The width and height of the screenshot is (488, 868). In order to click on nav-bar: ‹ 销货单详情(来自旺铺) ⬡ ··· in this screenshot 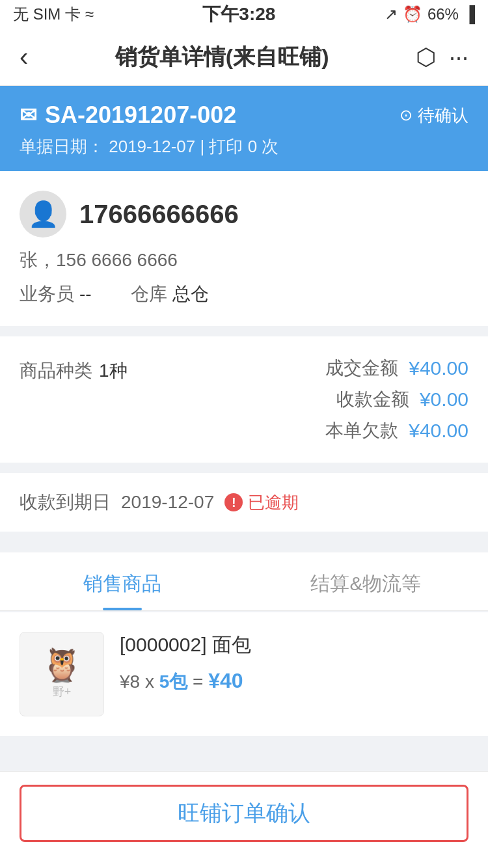, I will do `click(244, 57)`.